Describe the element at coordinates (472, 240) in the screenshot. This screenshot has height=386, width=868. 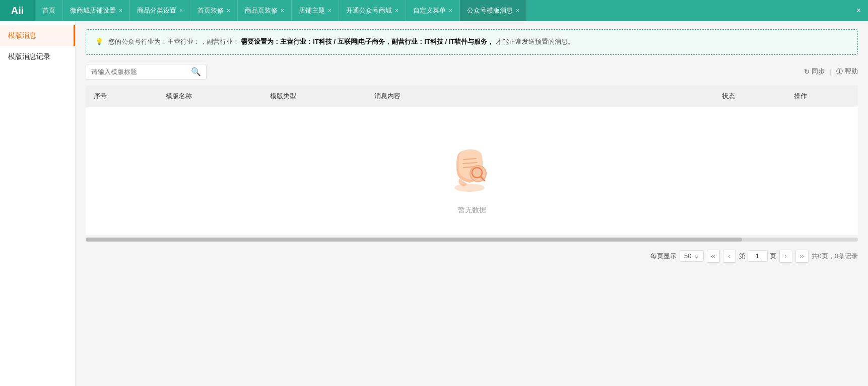
I see `table-scrollbar` at that location.